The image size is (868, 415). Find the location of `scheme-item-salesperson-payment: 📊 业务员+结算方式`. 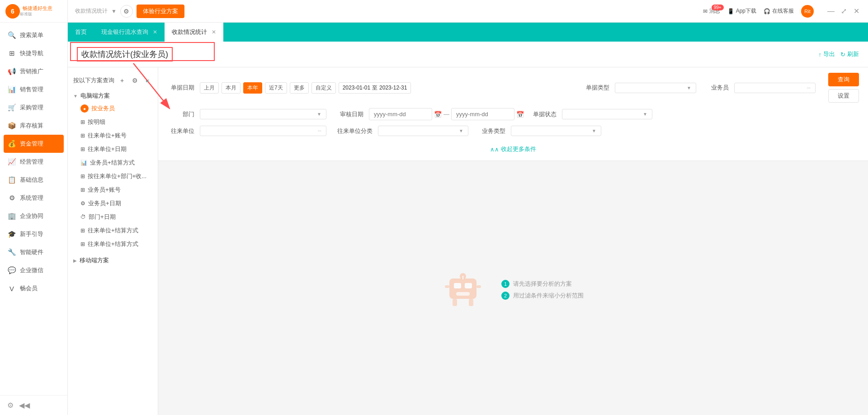

scheme-item-salesperson-payment: 📊 业务员+结算方式 is located at coordinates (113, 163).